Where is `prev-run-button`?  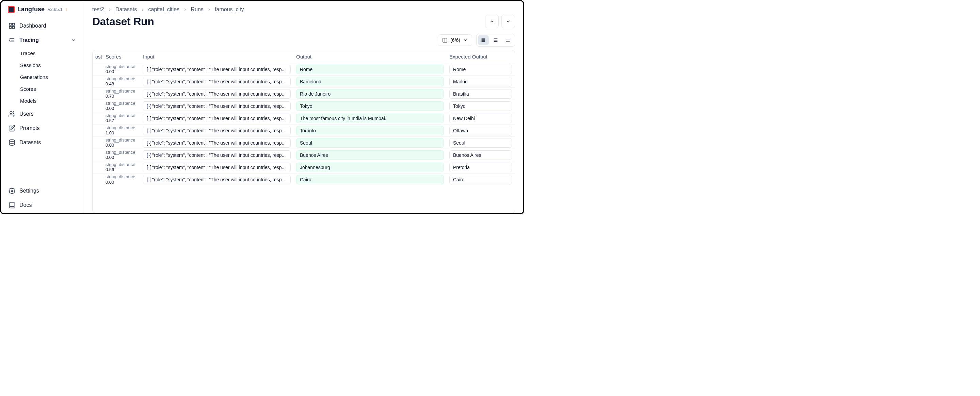 prev-run-button is located at coordinates (492, 21).